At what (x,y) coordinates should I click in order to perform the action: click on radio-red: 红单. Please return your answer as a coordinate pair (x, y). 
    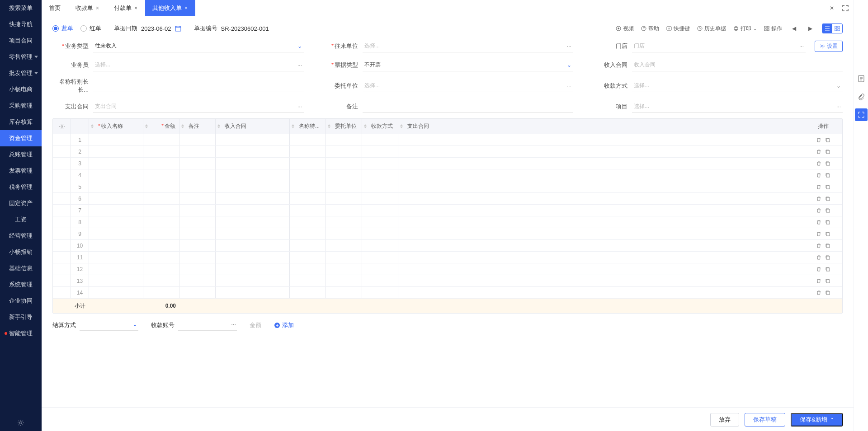
    Looking at the image, I should click on (91, 28).